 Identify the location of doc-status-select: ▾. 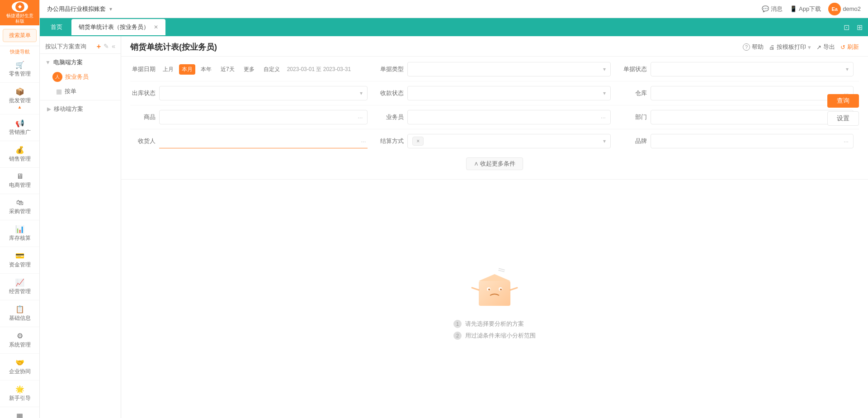
(752, 69).